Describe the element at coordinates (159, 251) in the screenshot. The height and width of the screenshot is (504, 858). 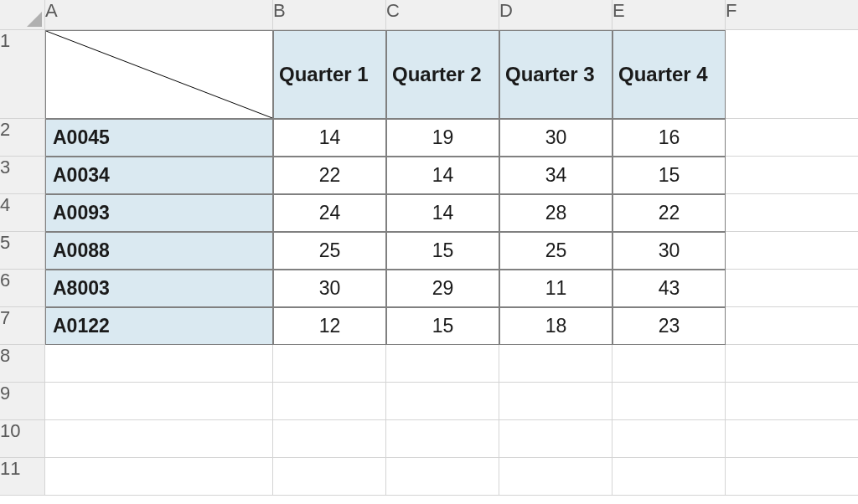
I see `row-label-a0088: A0088` at that location.